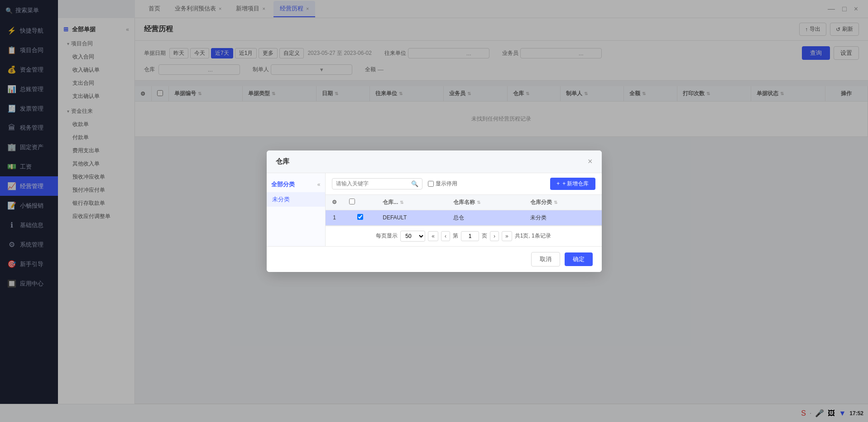  I want to click on modal-table-wrap: ⚙ 仓库... ⇅ 仓库名称 ⇅ 仓库分类 ⇅, so click(464, 210).